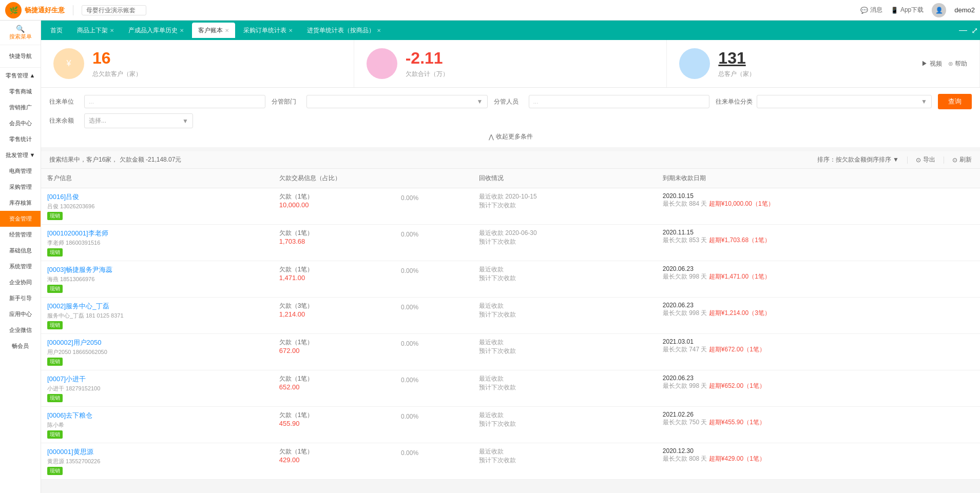  Describe the element at coordinates (157, 233) in the screenshot. I see `customer-name-link: [0001020001]李老师` at that location.